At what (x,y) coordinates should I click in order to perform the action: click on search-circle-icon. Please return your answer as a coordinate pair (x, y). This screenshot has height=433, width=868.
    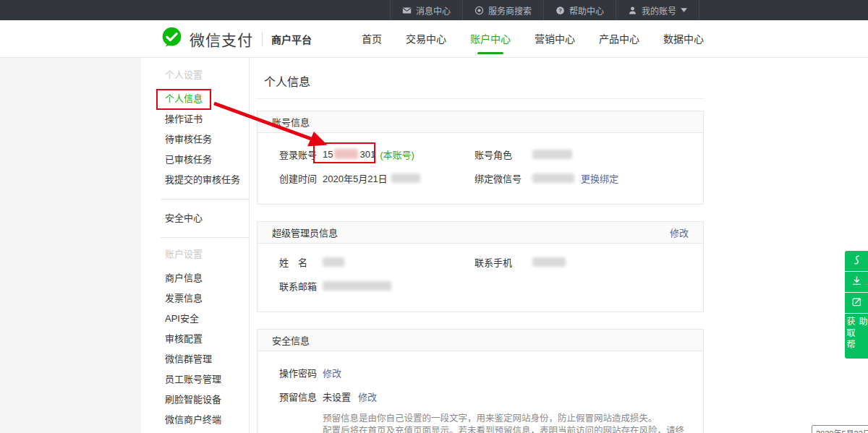
    Looking at the image, I should click on (479, 10).